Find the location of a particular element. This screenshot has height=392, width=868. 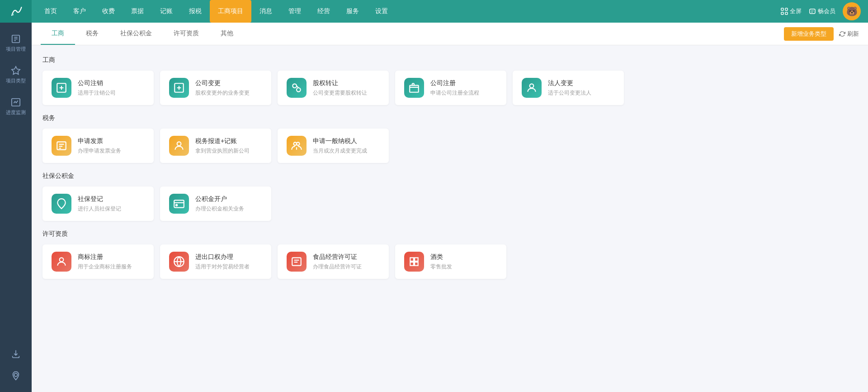

card-icon-company-cancel is located at coordinates (61, 88).